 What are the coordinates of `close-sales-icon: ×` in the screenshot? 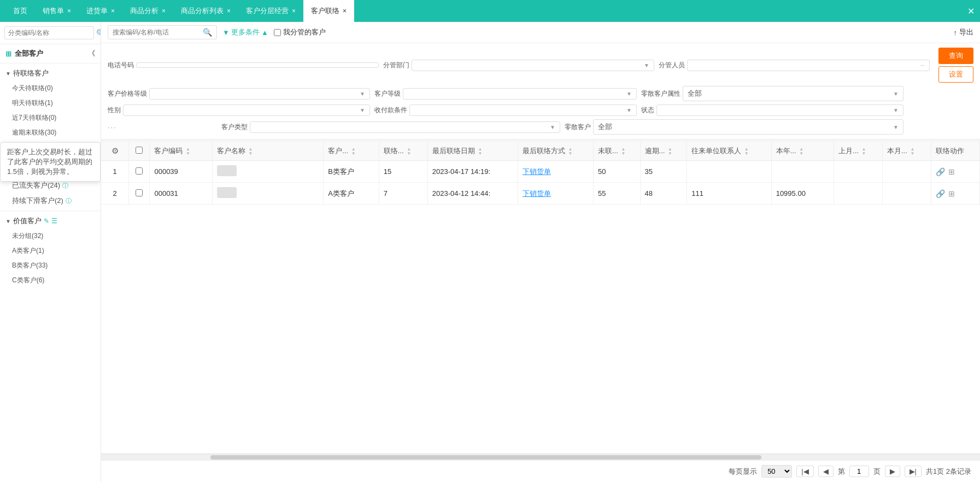 It's located at (69, 11).